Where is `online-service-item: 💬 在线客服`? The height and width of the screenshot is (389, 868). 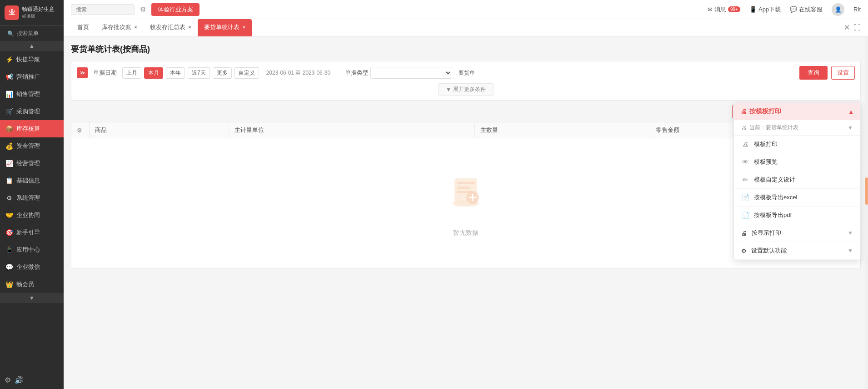 online-service-item: 💬 在线客服 is located at coordinates (806, 10).